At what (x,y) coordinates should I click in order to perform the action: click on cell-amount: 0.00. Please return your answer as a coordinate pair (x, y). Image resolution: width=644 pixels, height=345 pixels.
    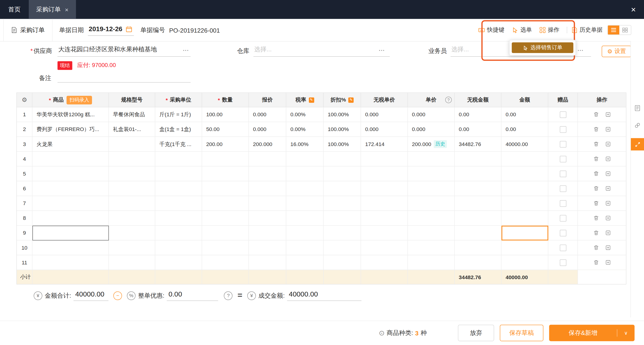
    Looking at the image, I should click on (525, 115).